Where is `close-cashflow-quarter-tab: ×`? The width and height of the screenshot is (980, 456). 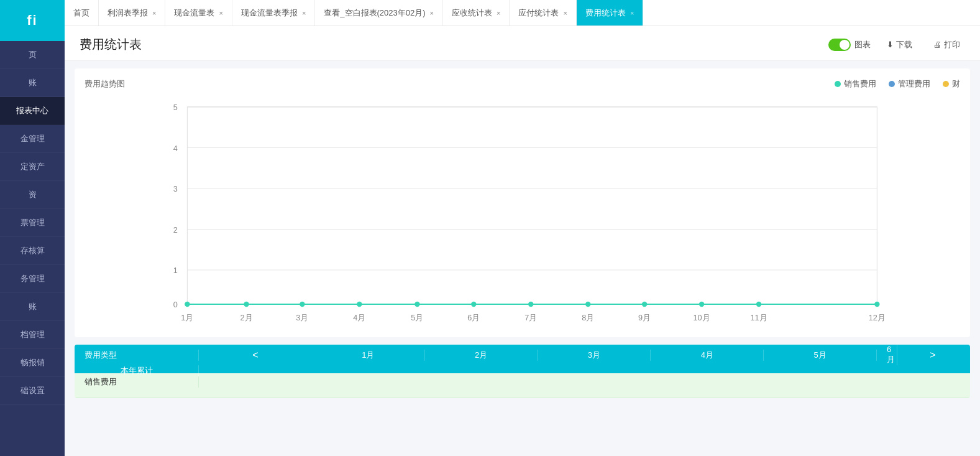 close-cashflow-quarter-tab: × is located at coordinates (304, 13).